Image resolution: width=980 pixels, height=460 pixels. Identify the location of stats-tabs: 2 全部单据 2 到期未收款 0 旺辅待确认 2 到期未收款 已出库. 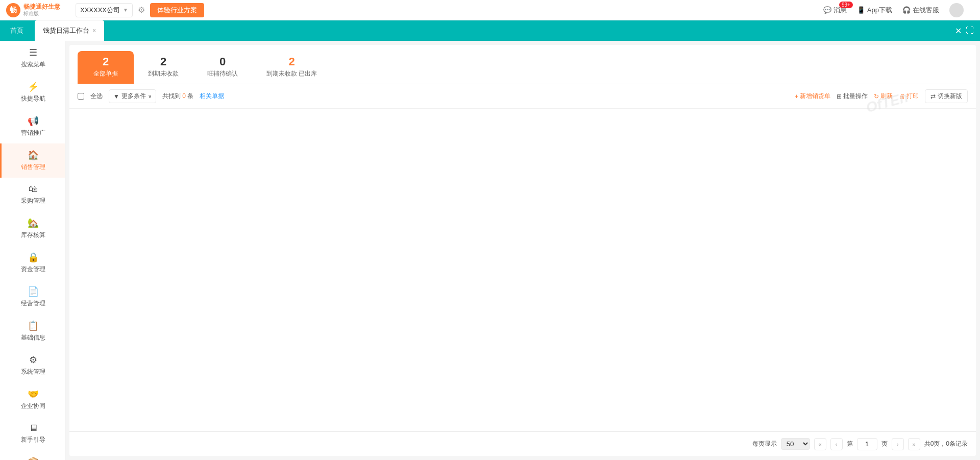
(523, 64).